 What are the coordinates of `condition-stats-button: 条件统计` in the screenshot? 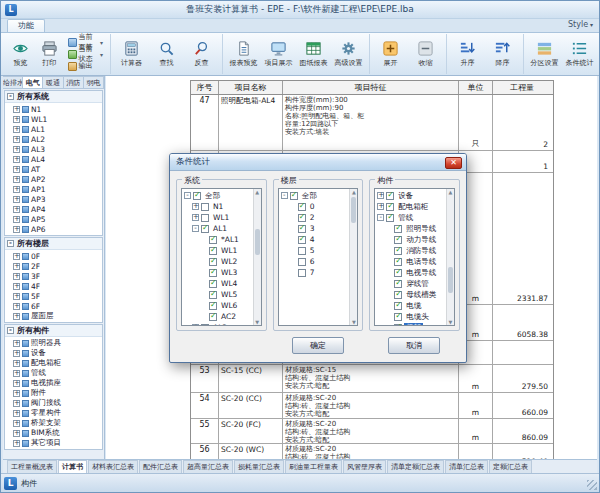 It's located at (580, 54).